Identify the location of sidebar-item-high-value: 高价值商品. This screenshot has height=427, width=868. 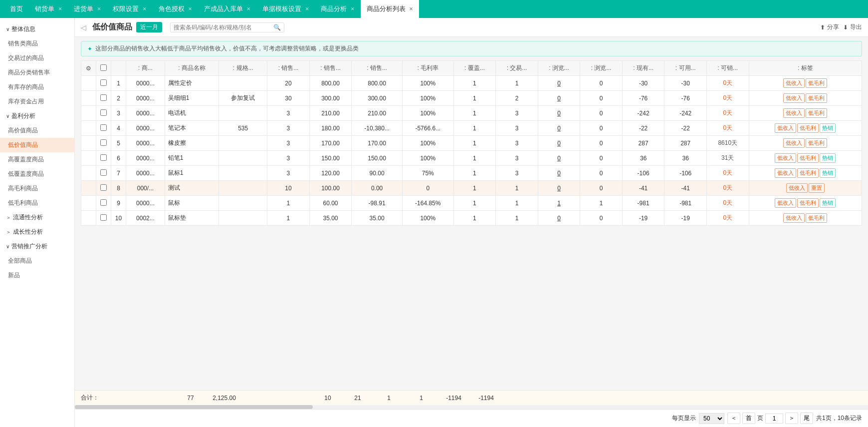
(37, 131).